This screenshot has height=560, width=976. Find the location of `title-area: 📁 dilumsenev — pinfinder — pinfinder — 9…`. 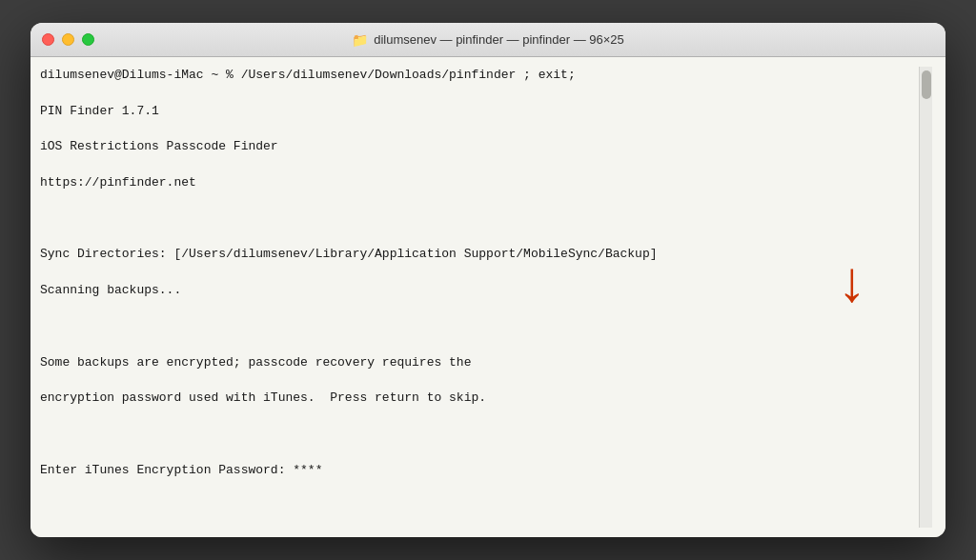

title-area: 📁 dilumsenev — pinfinder — pinfinder — 9… is located at coordinates (488, 40).